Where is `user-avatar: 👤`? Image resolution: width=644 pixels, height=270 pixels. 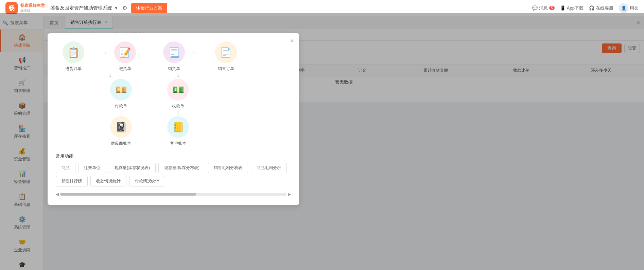
user-avatar: 👤 is located at coordinates (624, 8).